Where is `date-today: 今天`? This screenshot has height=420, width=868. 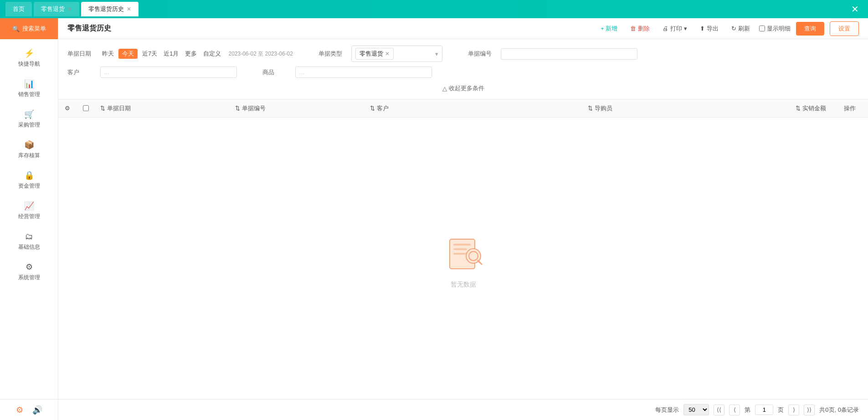
date-today: 今天 is located at coordinates (128, 54).